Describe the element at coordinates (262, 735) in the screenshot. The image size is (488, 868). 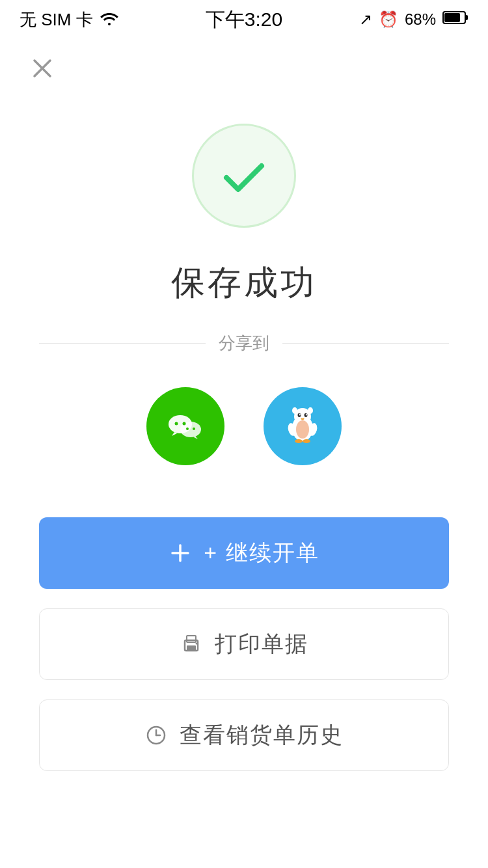
I see `history-label: 查看销货单历史` at that location.